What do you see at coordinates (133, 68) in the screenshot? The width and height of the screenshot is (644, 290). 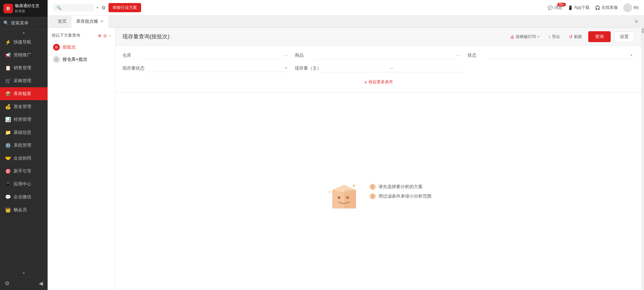 I see `stock-status-label: 现存量状态` at bounding box center [133, 68].